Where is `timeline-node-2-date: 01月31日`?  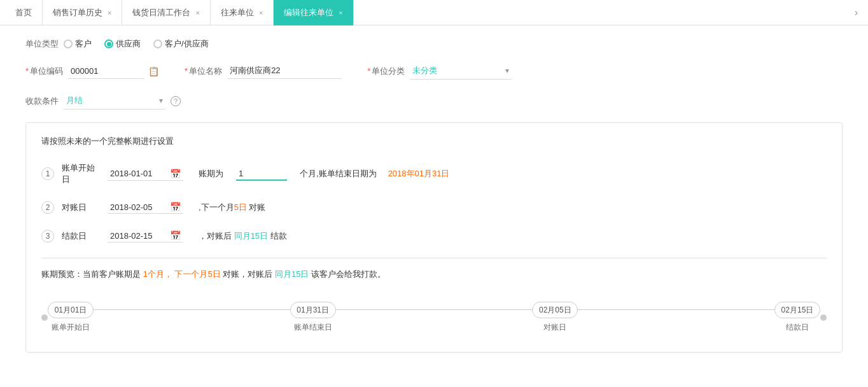
timeline-node-2-date: 01月31日 is located at coordinates (313, 311).